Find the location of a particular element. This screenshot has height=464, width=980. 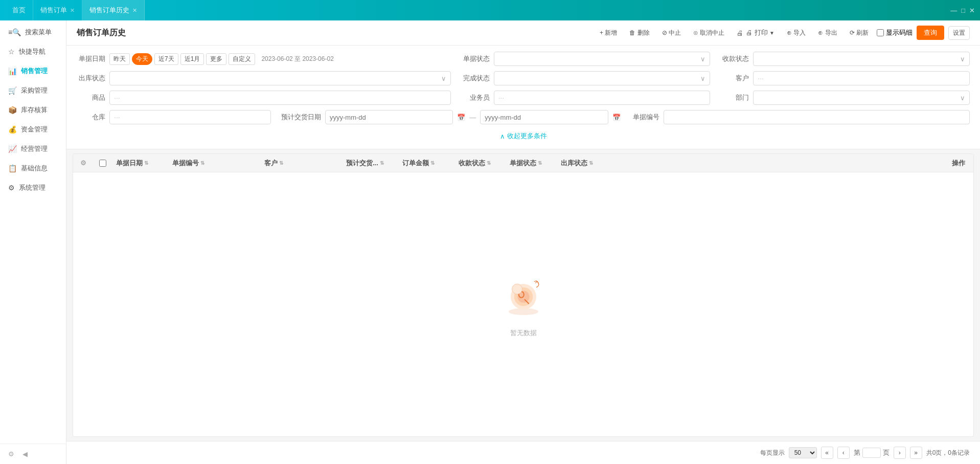

stock-out-select: ∨ is located at coordinates (280, 78).